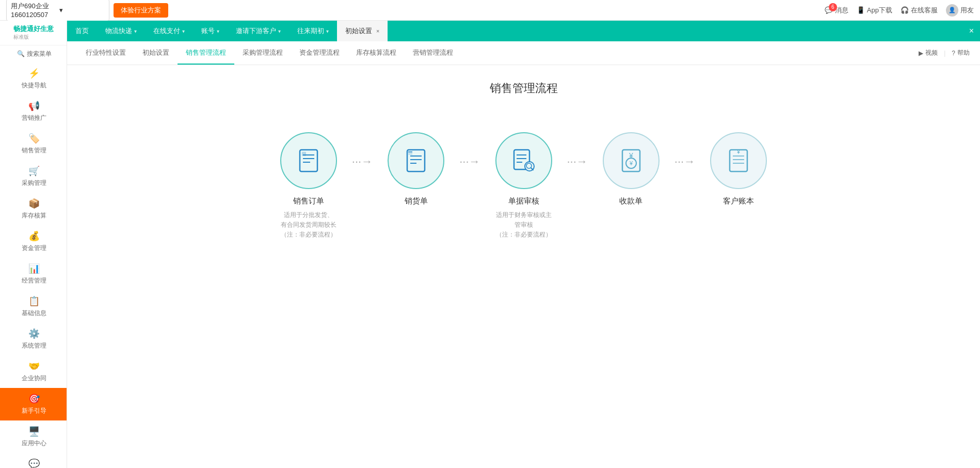 This screenshot has height=468, width=980. I want to click on nav-tab-account-label: 账号, so click(208, 31).